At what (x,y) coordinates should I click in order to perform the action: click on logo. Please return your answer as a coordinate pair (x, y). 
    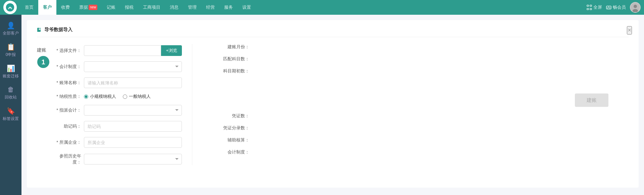
    Looking at the image, I should click on (10, 7).